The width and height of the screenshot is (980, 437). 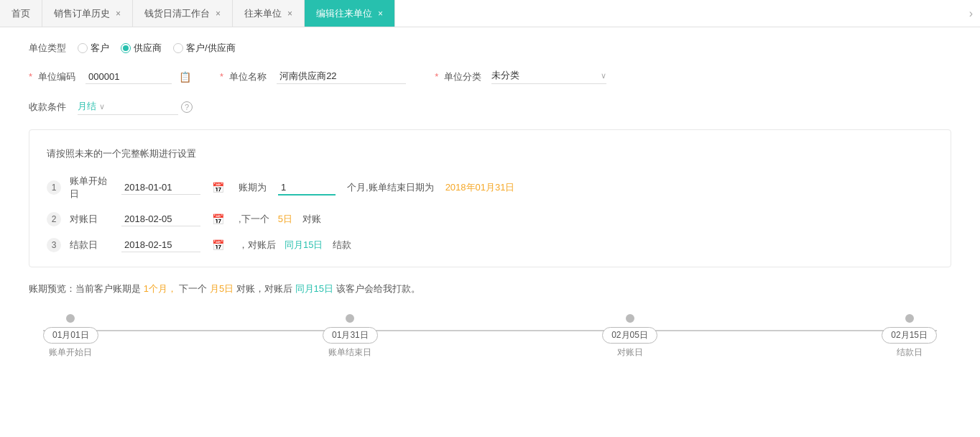 What do you see at coordinates (54, 245) in the screenshot?
I see `row-num-3: 3` at bounding box center [54, 245].